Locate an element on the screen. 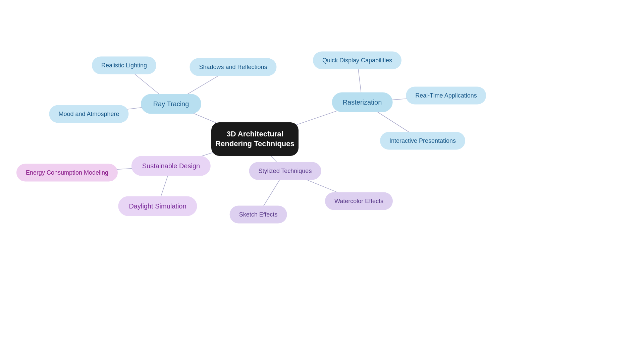  sustainable-design-node: Sustainable Design is located at coordinates (171, 166).